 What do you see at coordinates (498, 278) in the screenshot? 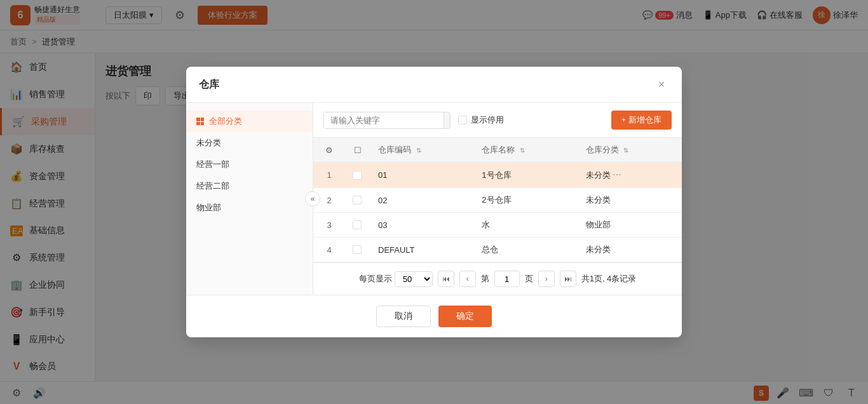
I see `pagination-bar: 每页显示 50 100 200 ⏮ ‹ 第 页 › ⏭ 共1页, 4条记录` at bounding box center [498, 278].